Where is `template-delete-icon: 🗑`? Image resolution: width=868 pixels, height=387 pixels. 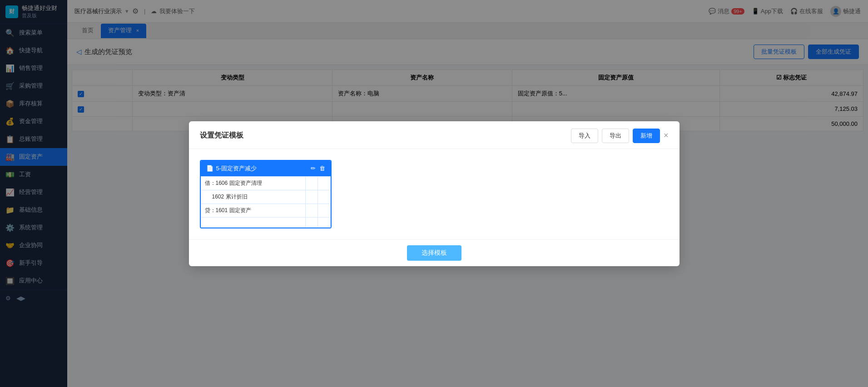 template-delete-icon: 🗑 is located at coordinates (322, 168).